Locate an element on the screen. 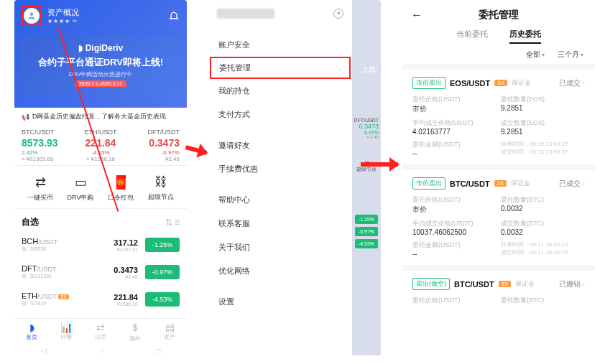 This screenshot has width=605, height=364. menu-help: 帮助中心 is located at coordinates (280, 200).